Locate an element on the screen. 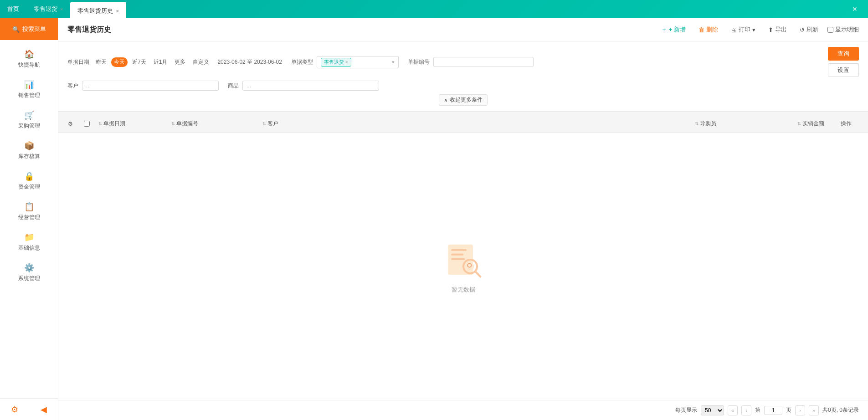  setting-button: 设置 is located at coordinates (843, 70).